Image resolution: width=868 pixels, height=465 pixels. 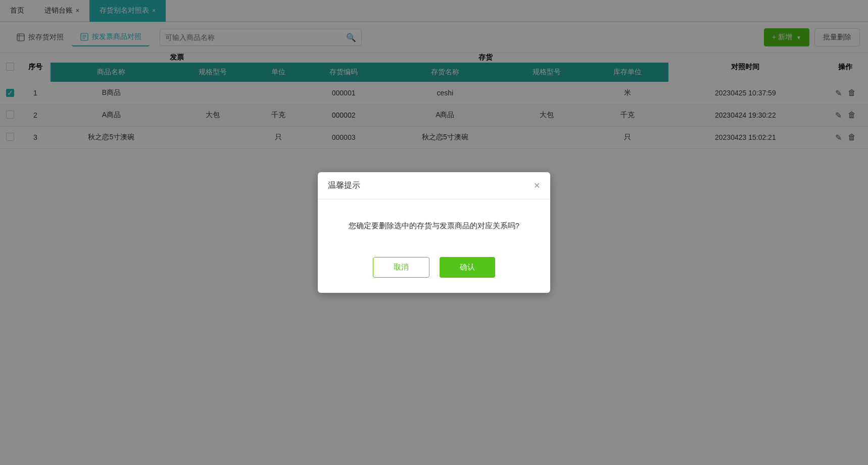 What do you see at coordinates (434, 270) in the screenshot?
I see `dialog-footer: 取消 确认` at bounding box center [434, 270].